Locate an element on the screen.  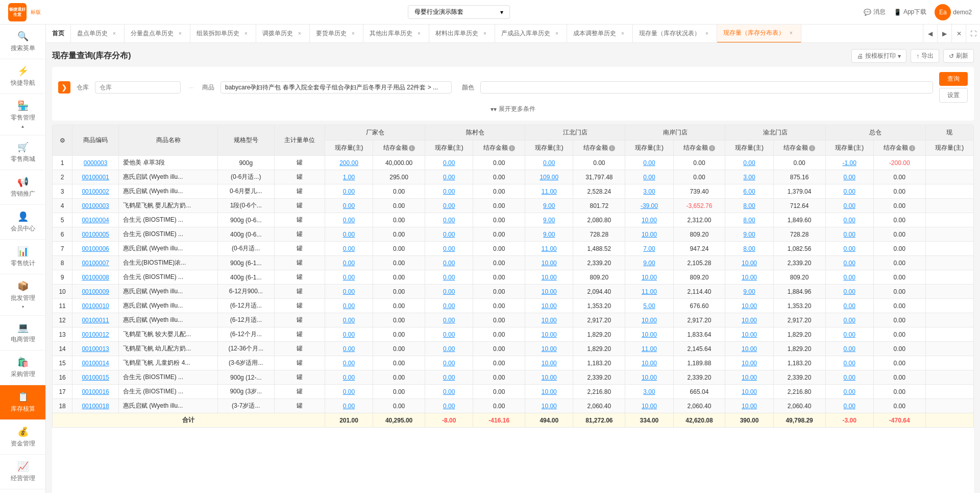
row-code: 00100005 is located at coordinates (96, 234).